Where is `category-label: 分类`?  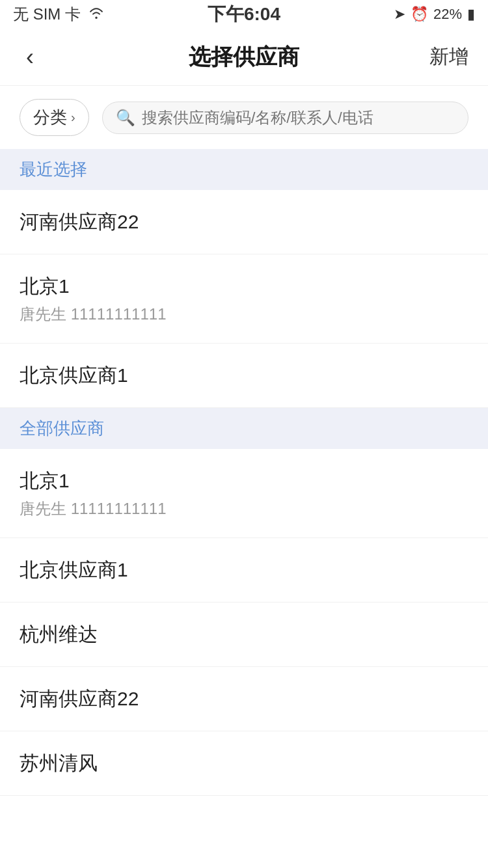
category-label: 分类 is located at coordinates (50, 117).